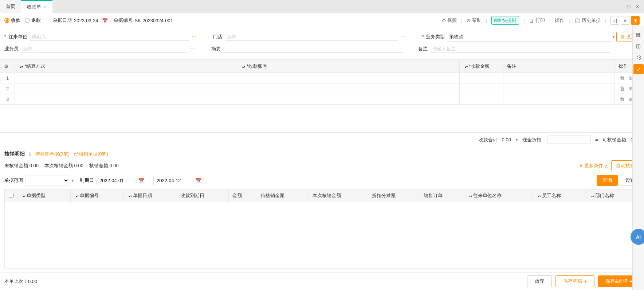 This screenshot has width=644, height=290. I want to click on settings-col-header: ⚙, so click(8, 66).